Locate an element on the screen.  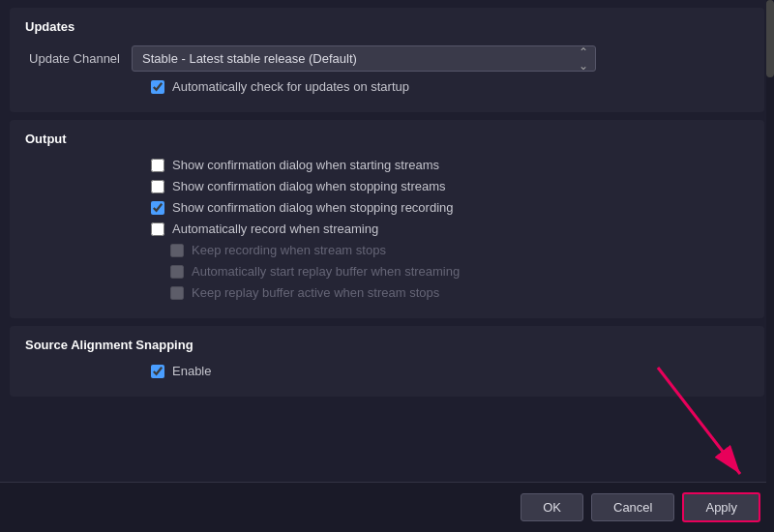
update-channel-select: Stable - Latest stable release (Default) is located at coordinates (364, 58).